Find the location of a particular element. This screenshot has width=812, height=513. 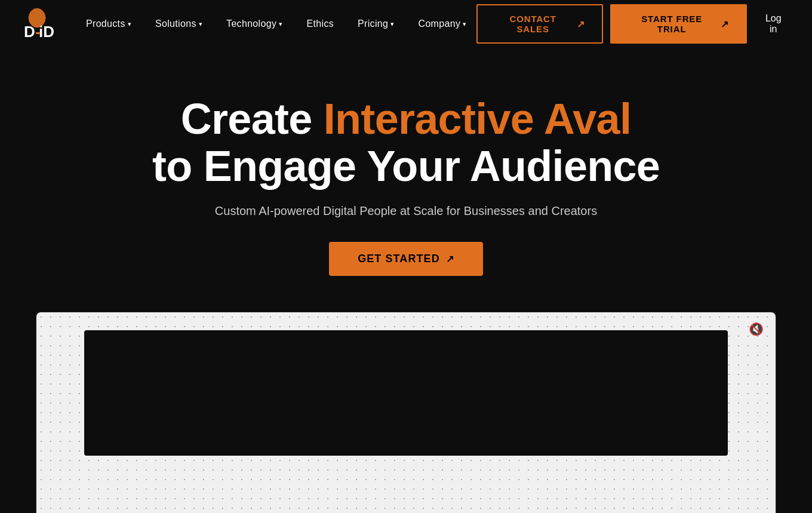

nav-left: D - iD Products ▾ Solutions ▾ Tech is located at coordinates (248, 24).